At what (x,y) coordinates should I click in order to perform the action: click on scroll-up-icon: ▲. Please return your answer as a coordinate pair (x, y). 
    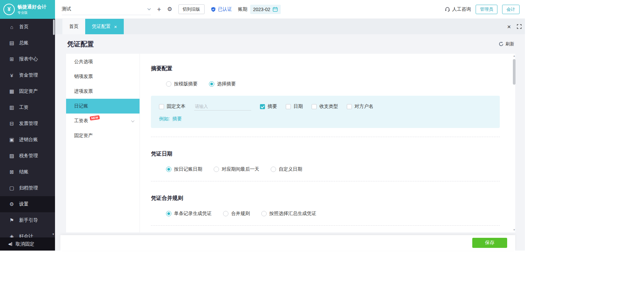
    Looking at the image, I should click on (514, 56).